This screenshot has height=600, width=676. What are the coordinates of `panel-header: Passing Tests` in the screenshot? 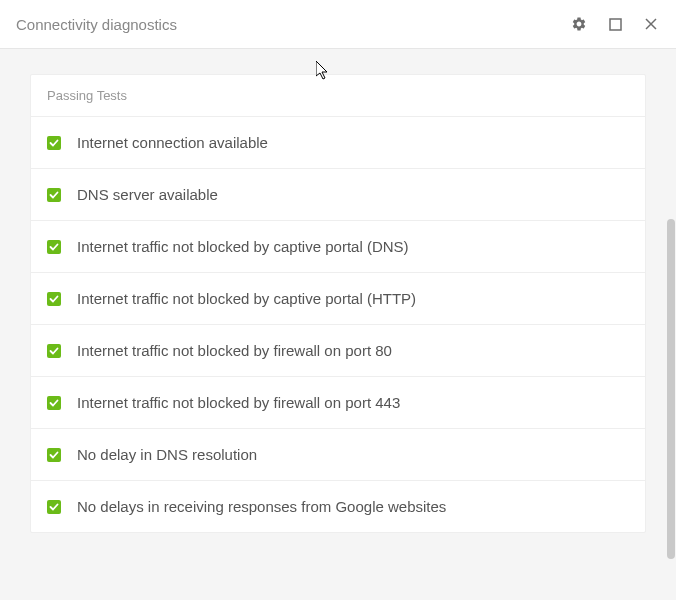 It's located at (338, 96).